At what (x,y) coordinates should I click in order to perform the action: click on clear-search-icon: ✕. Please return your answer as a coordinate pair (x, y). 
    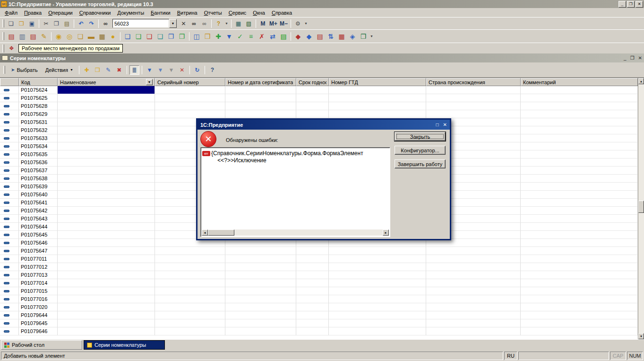
    Looking at the image, I should click on (183, 24).